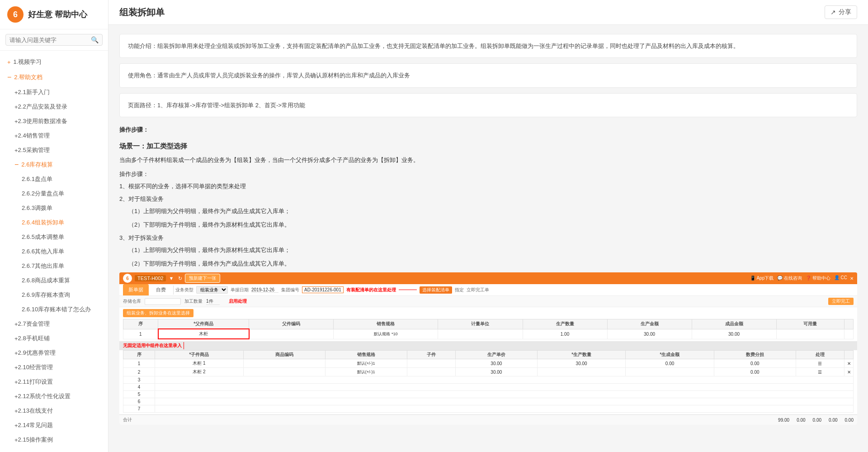 This screenshot has width=868, height=452. I want to click on share-button: ↗ 分享, so click(841, 12).